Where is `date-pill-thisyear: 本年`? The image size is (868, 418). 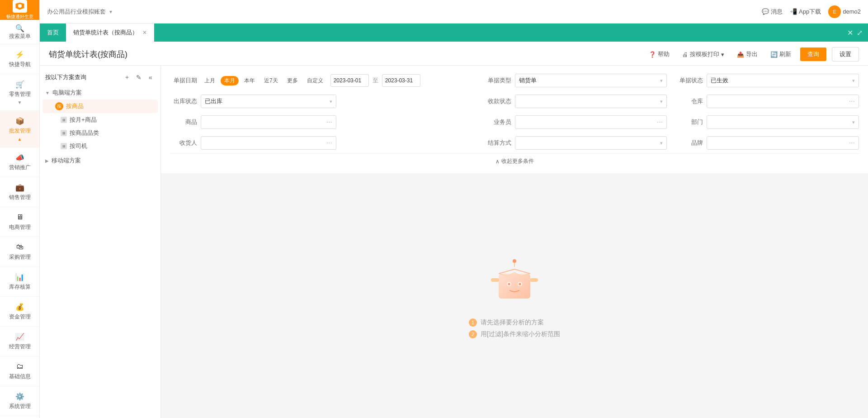
date-pill-thisyear: 本年 is located at coordinates (250, 81).